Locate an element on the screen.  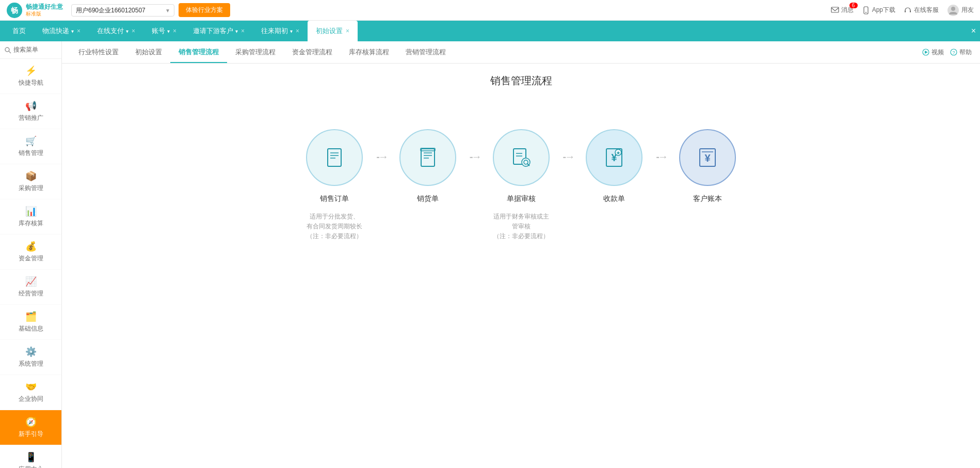
finance-icon: 💰 is located at coordinates (31, 246).